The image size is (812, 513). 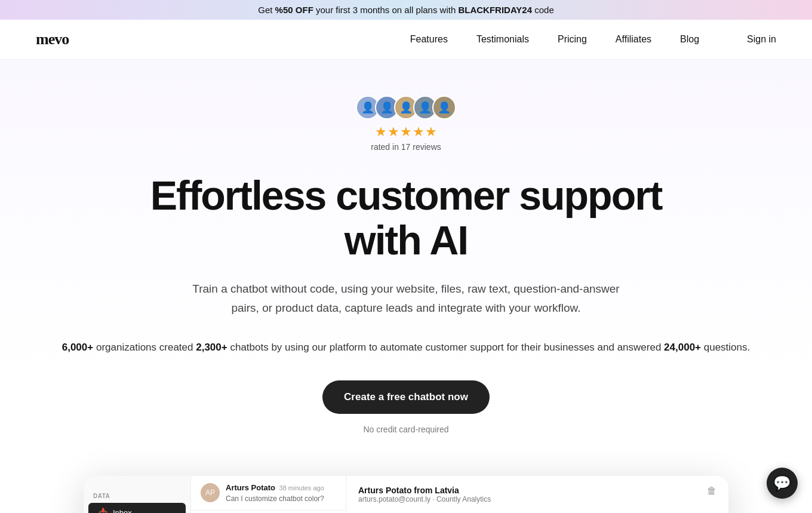 I want to click on stars-row: ★★★★★, so click(x=406, y=132).